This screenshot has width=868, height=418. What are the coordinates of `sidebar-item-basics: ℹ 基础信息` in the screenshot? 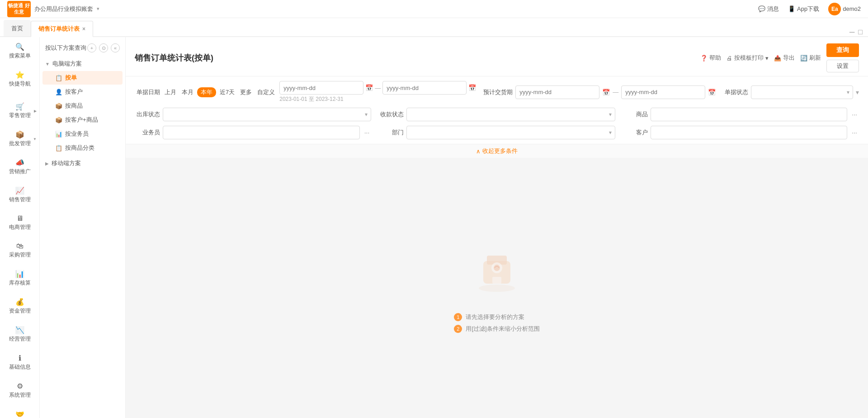 It's located at (20, 362).